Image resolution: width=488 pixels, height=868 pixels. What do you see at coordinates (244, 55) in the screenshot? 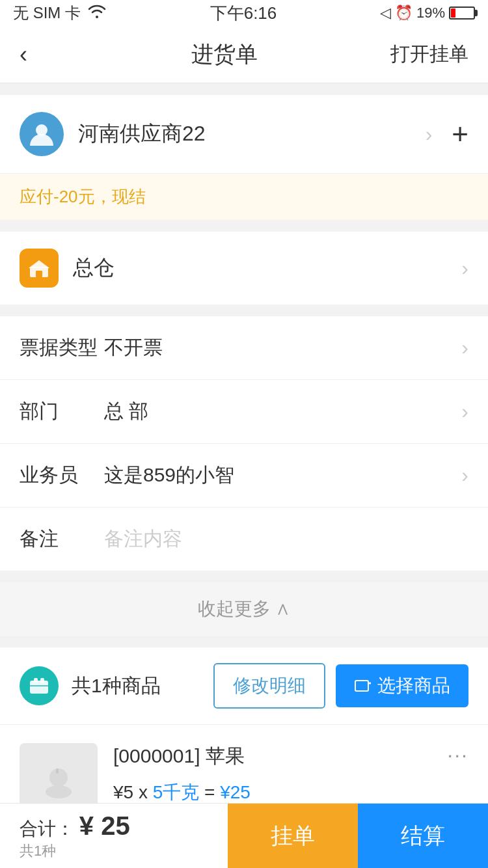
I see `nav-bar: ‹ 进货单 打开挂单` at bounding box center [244, 55].